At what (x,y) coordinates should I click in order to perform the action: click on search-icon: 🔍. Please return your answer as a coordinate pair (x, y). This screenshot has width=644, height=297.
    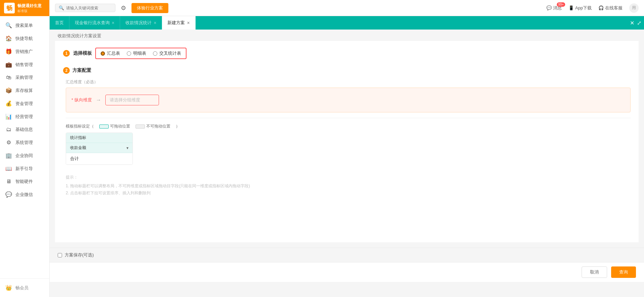
    Looking at the image, I should click on (61, 8).